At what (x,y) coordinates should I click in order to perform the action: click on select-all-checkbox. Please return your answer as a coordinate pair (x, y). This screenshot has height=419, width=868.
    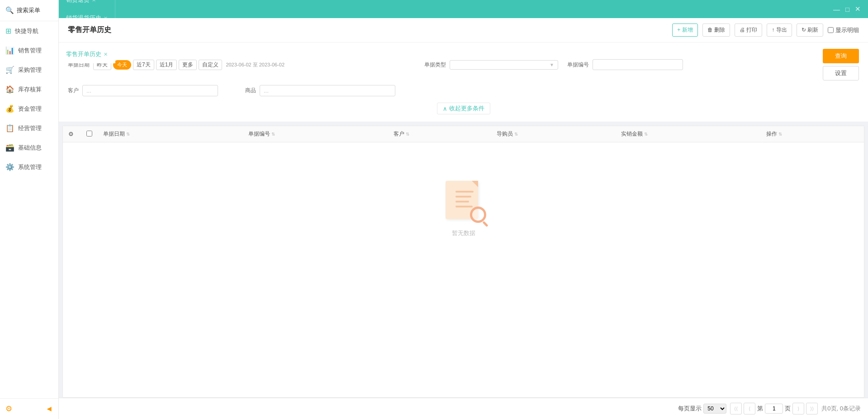
    Looking at the image, I should click on (90, 134).